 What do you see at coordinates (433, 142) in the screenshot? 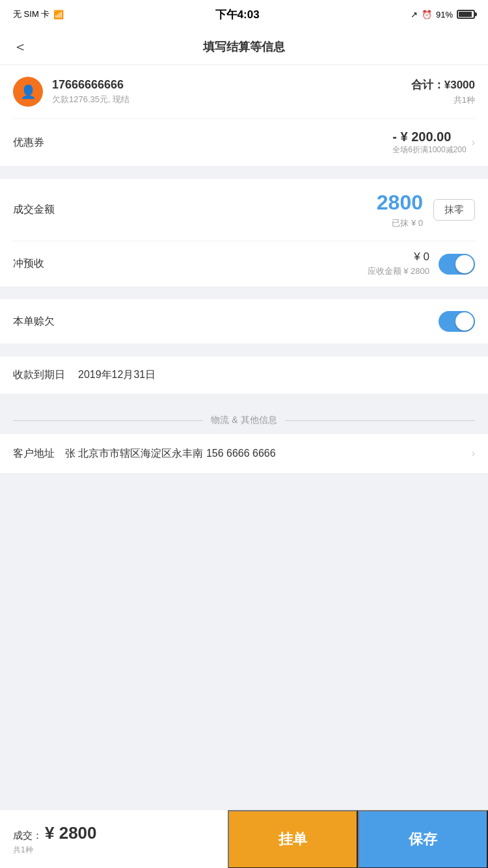
I see `coupon-right: - ¥ 200.00 全场6折满1000减200 ›` at bounding box center [433, 142].